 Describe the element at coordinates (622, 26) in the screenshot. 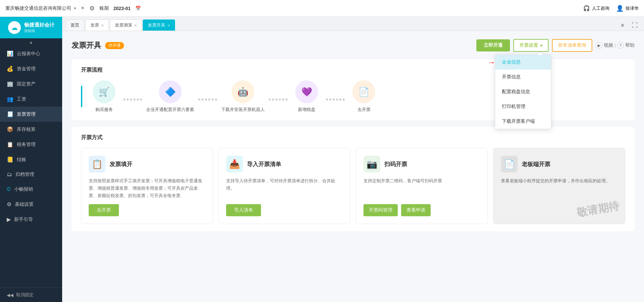

I see `tab-close-all-button: ×` at that location.